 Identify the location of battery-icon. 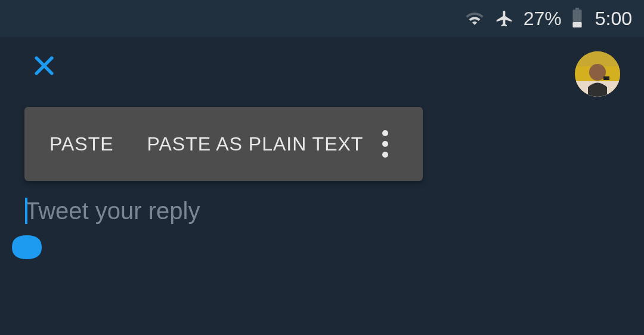
(577, 19).